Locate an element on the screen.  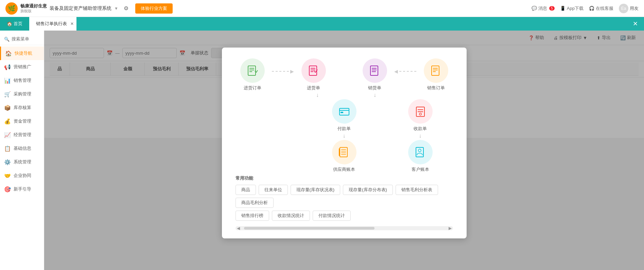
customer-ledger-icon is located at coordinates (420, 152).